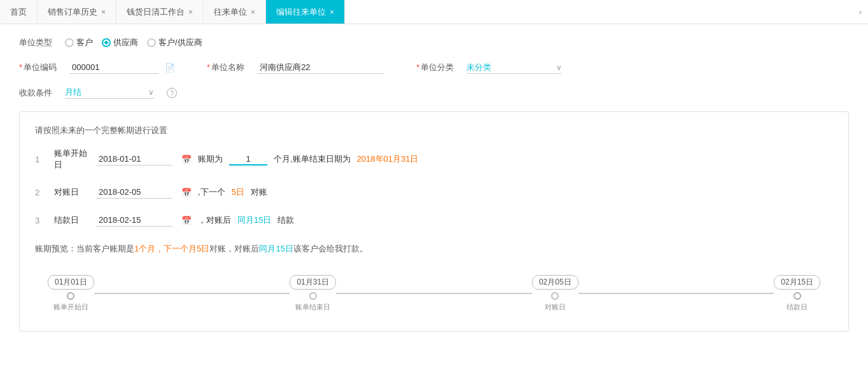  I want to click on preview-part2: 下一个月5日, so click(186, 248).